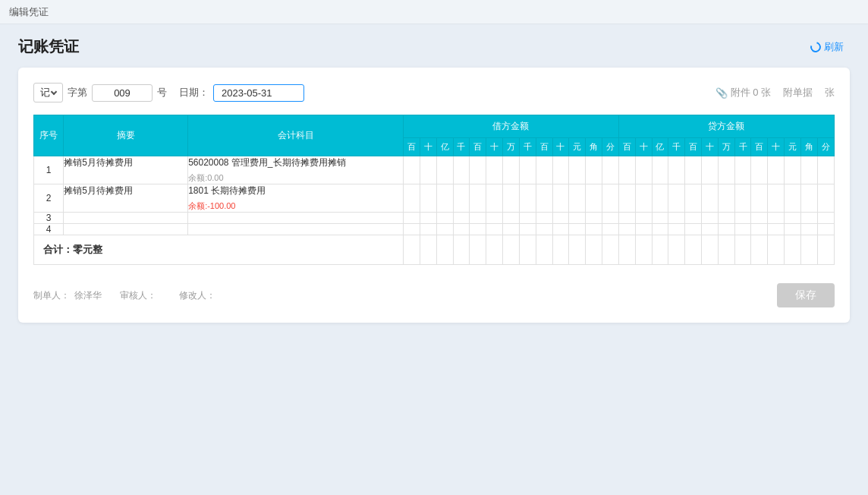 Image resolution: width=868 pixels, height=495 pixels. Describe the element at coordinates (726, 219) in the screenshot. I see `credit-cell-r3-c7` at that location.